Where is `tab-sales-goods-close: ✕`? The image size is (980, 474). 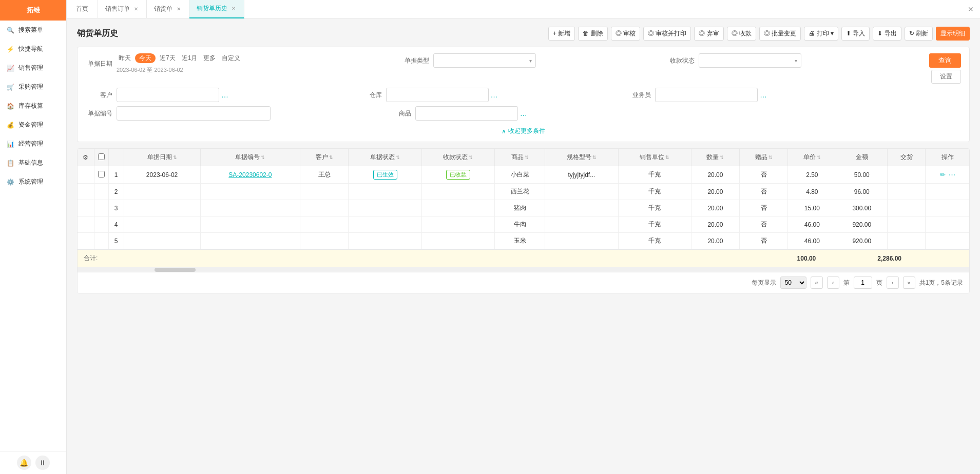 tab-sales-goods-close: ✕ is located at coordinates (179, 9).